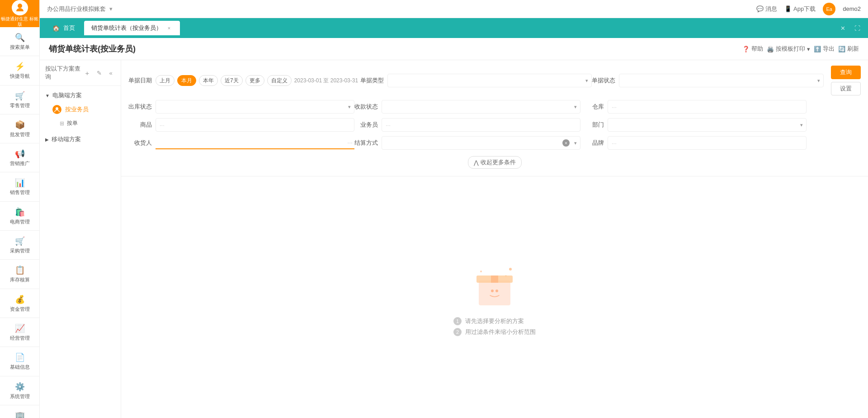 This screenshot has height=418, width=868. Describe the element at coordinates (722, 81) in the screenshot. I see `doc-status-control: ▾` at that location.